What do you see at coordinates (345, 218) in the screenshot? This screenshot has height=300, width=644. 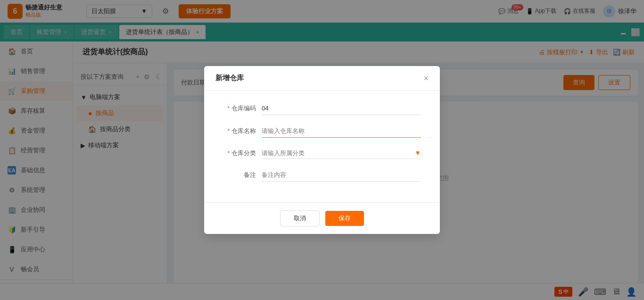 I see `save-button: 保存` at bounding box center [345, 218].